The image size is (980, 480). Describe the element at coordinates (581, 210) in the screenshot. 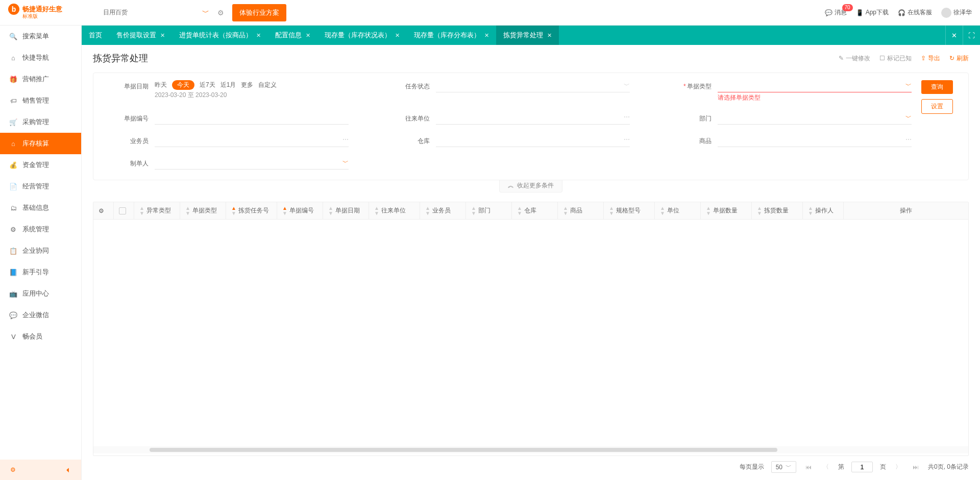

I see `table-col-11: ▲▼商品` at that location.